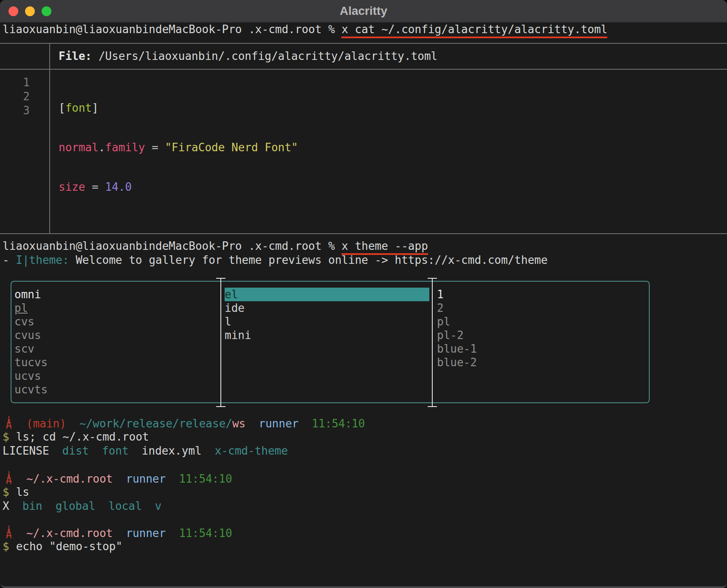  I want to click on toml-key: size, so click(72, 187).